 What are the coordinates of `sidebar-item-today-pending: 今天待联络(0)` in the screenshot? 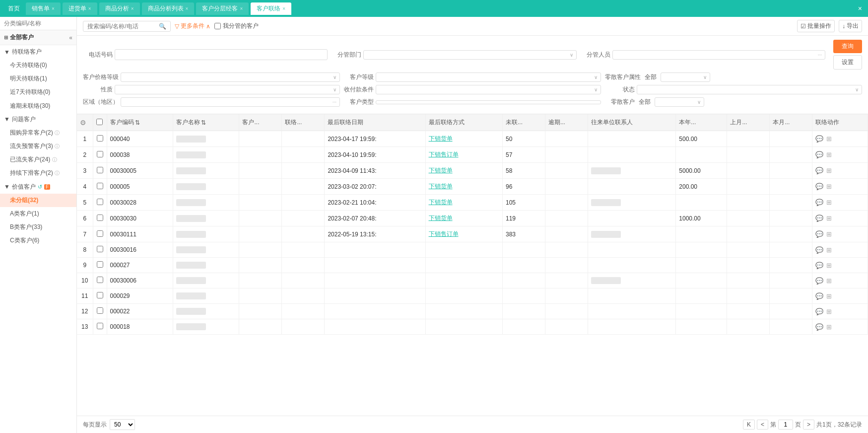 It's located at (38, 66).